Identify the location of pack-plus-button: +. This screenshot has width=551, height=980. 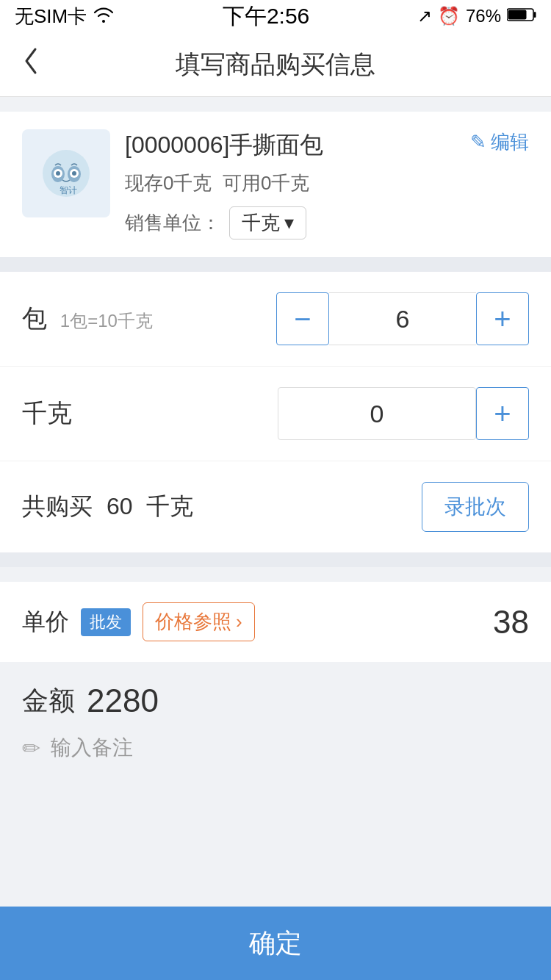
(503, 319).